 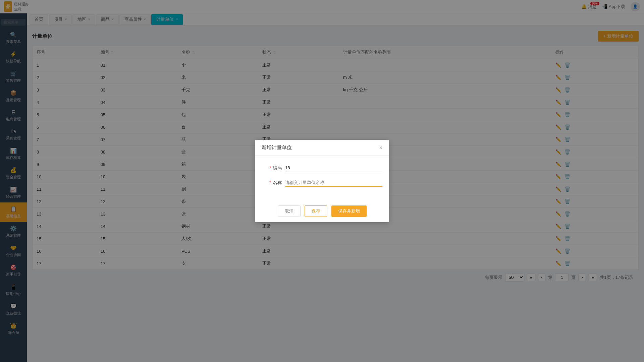 I want to click on modal-header: 新增计量单位 ×, so click(x=322, y=148).